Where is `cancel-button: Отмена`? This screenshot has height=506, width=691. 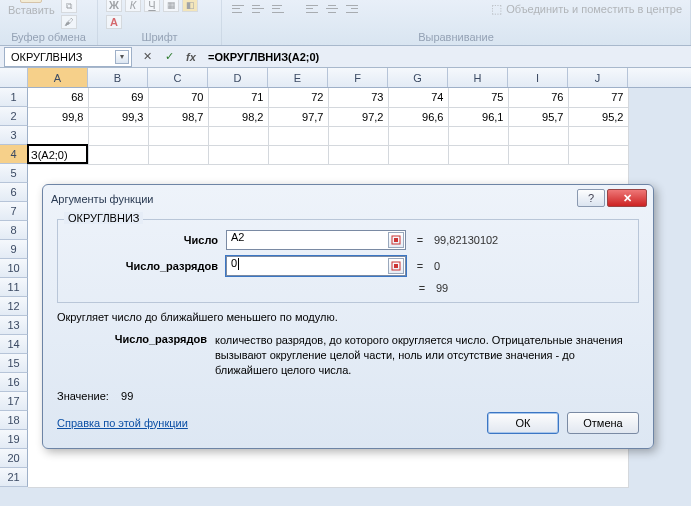 cancel-button: Отмена is located at coordinates (603, 423).